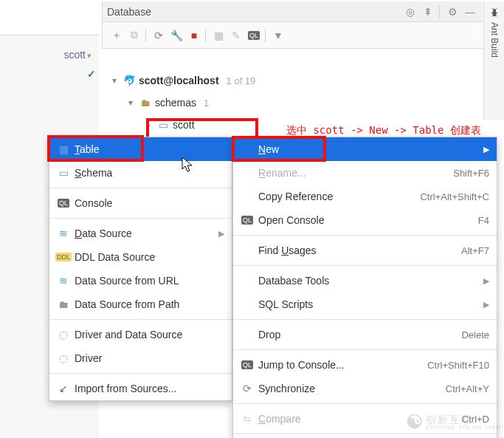 This screenshot has width=504, height=438. What do you see at coordinates (452, 12) in the screenshot?
I see `gear-icon: ⚙` at bounding box center [452, 12].